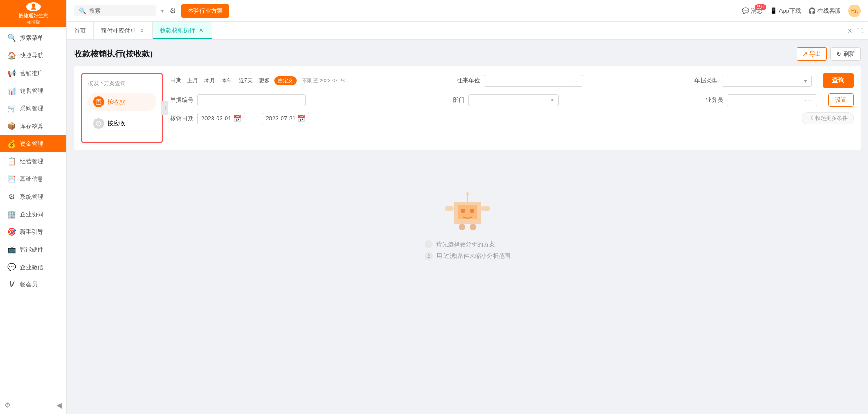  Describe the element at coordinates (514, 100) in the screenshot. I see `dept-select: ▾` at that location.